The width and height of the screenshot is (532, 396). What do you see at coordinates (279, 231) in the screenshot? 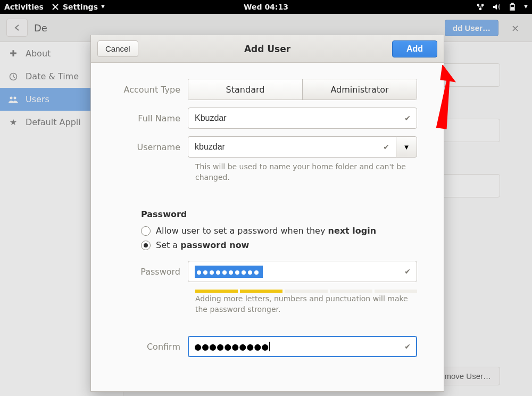
I see `radio-allow-next-login: Allow user to set a password when they n…` at bounding box center [279, 231].